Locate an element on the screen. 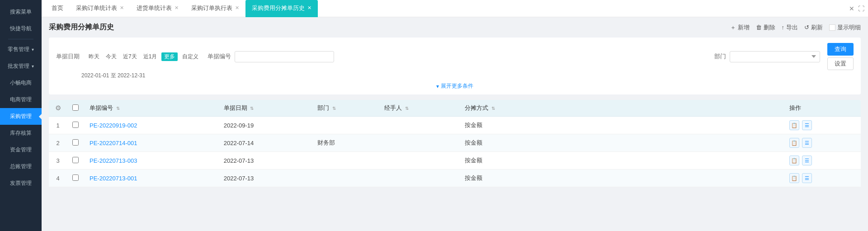 The height and width of the screenshot is (231, 868). col-settings: ⚙ is located at coordinates (58, 108).